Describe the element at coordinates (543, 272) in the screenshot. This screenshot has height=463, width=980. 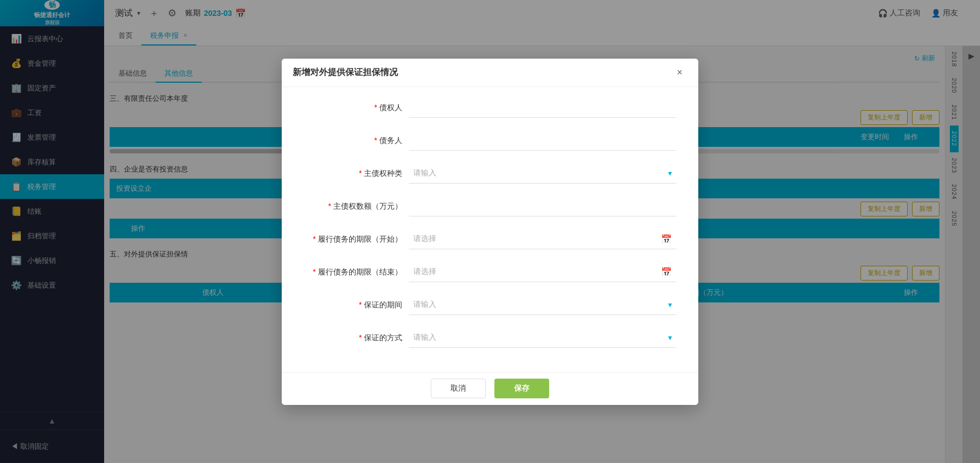
I see `date-period-end: 请选择 📅` at that location.